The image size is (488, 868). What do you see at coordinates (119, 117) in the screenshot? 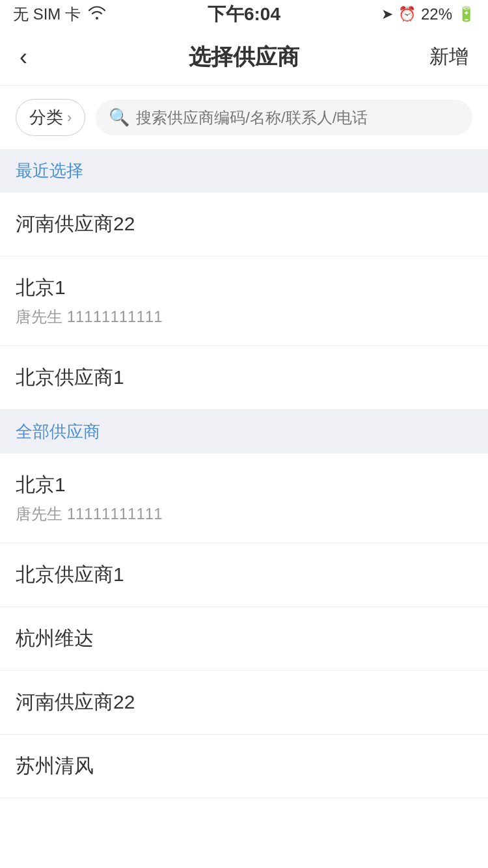
I see `search-icon: 🔍` at bounding box center [119, 117].